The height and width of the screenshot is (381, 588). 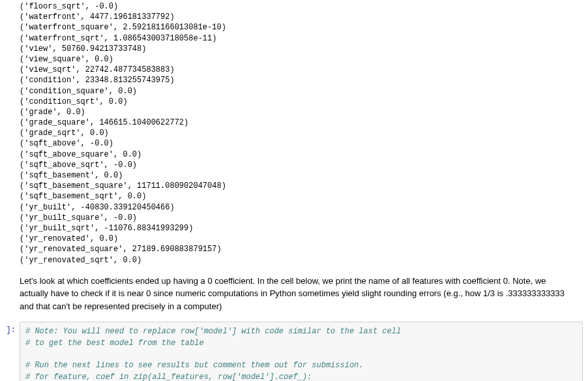 I want to click on output-line: ('grade_square', 146615.10400622772), so click(x=104, y=123).